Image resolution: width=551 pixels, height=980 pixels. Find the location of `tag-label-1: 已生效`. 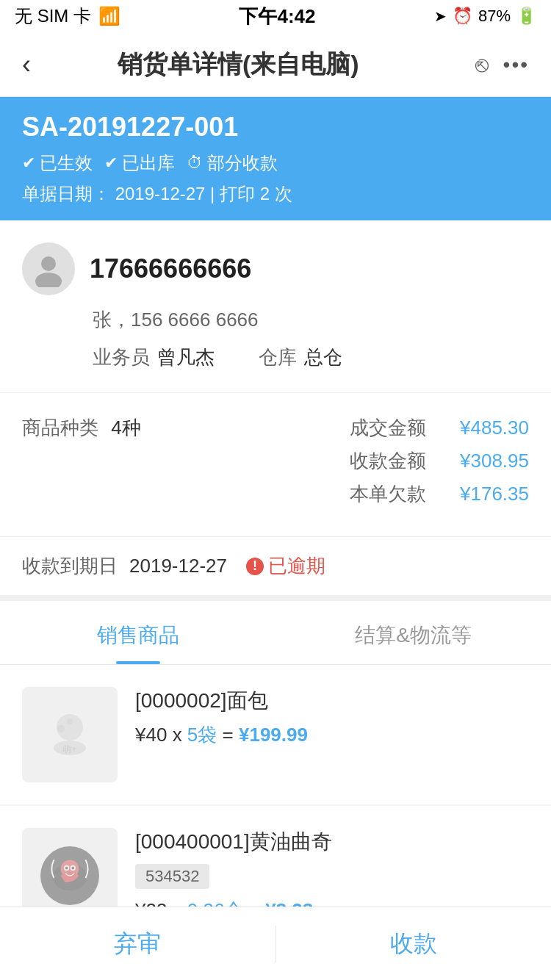

tag-label-1: 已生效 is located at coordinates (66, 163).